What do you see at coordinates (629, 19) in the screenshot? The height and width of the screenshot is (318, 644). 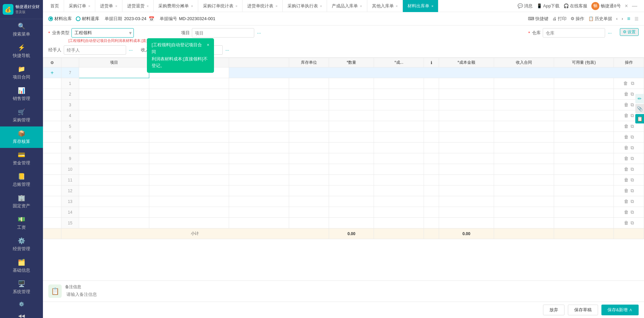 I see `view-single-btn: ≡` at bounding box center [629, 19].